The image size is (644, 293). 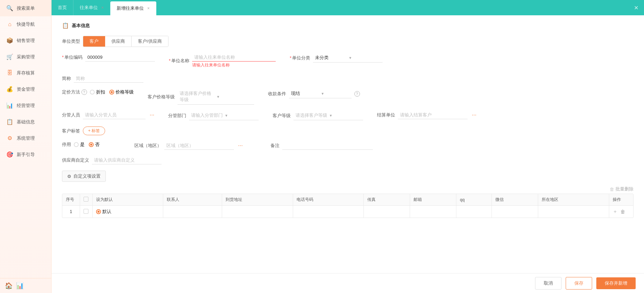 What do you see at coordinates (150, 41) in the screenshot?
I see `type-btn-both: 客户/供应商` at bounding box center [150, 41].